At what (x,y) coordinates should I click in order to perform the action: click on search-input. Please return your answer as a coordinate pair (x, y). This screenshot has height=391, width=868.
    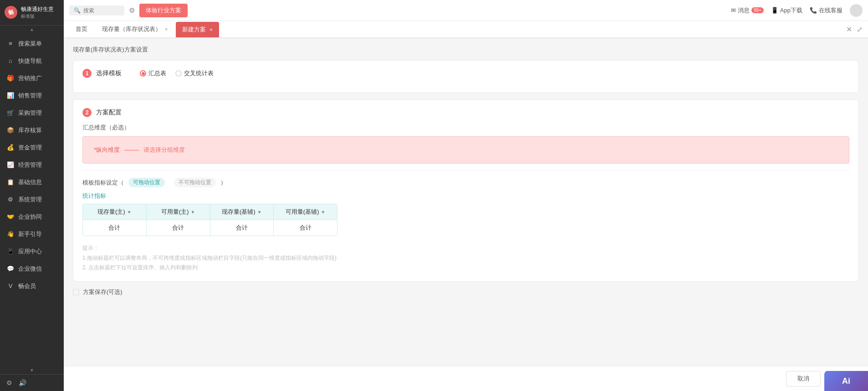
    Looking at the image, I should click on (102, 10).